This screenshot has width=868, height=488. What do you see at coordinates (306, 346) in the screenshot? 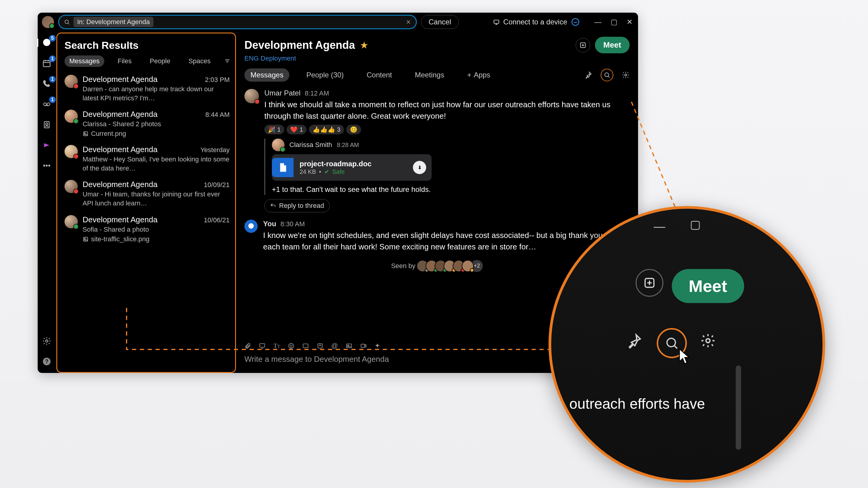
I see `gif-icon` at bounding box center [306, 346].